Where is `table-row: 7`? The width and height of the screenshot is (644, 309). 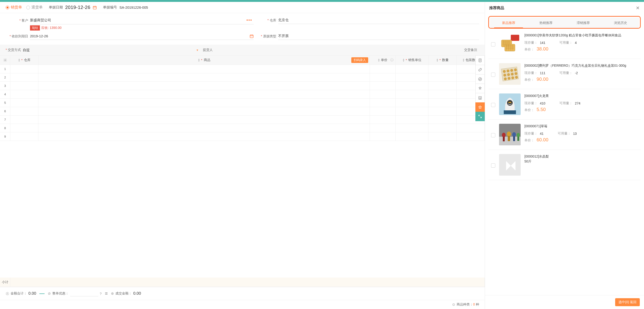 table-row: 7 is located at coordinates (242, 120).